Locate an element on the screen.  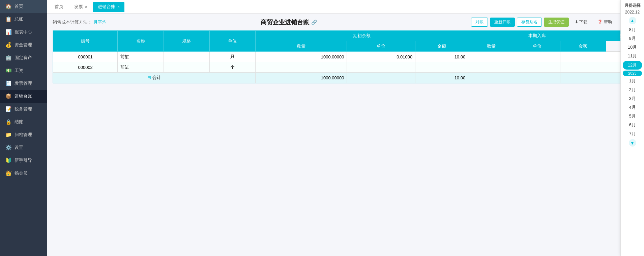
month-item-3: 3月 is located at coordinates (633, 99).